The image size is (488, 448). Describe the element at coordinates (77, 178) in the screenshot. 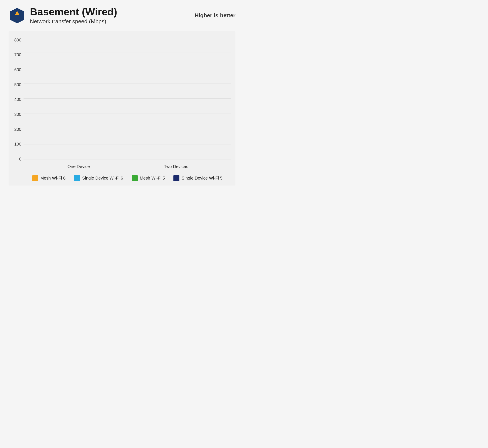

I see `legend-color-single-wifi6` at that location.